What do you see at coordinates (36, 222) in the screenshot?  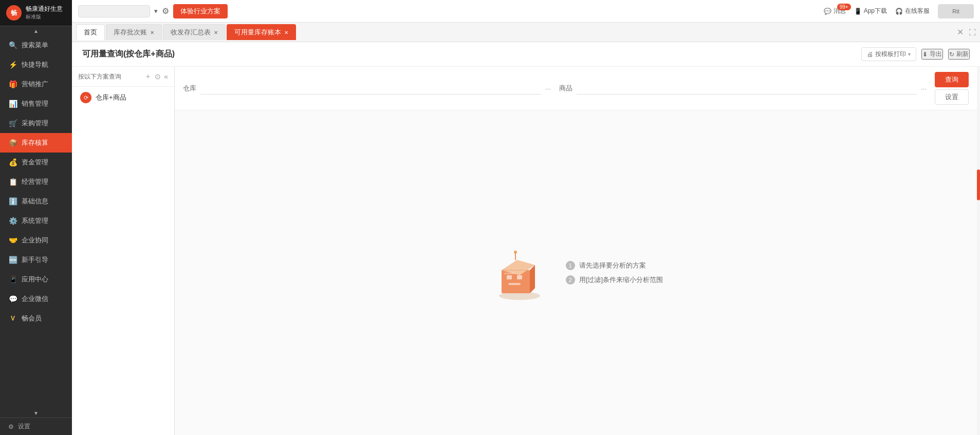 I see `sidebar-nav: 🔍 搜索菜单 ⚡ 快捷导航 🎁 营销推广 📊 销售管理 🛒 采购管理 📦 库存核…` at bounding box center [36, 222].